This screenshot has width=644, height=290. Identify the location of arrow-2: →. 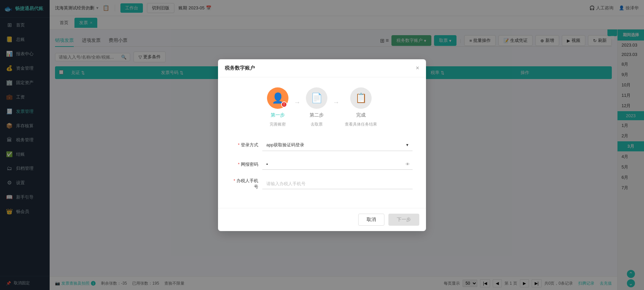
(336, 107).